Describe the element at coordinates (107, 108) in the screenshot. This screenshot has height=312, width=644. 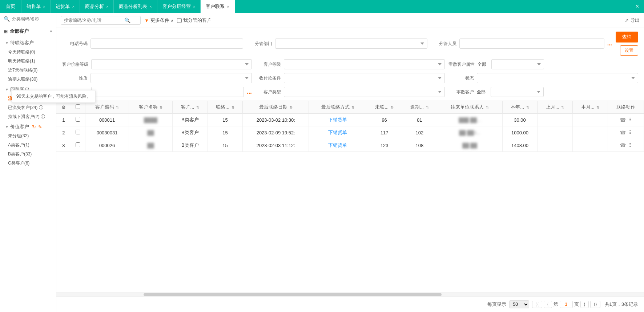
I see `col-code: 客户编码 ⇅` at that location.